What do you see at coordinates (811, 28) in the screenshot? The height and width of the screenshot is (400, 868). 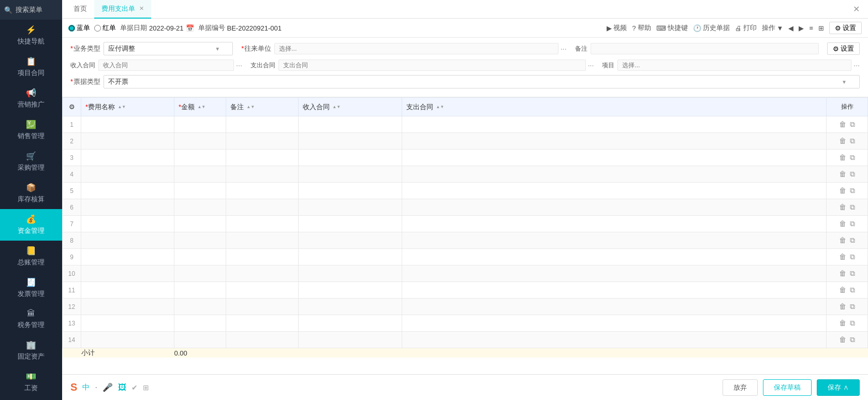 I see `list-view-btn: ≡` at bounding box center [811, 28].